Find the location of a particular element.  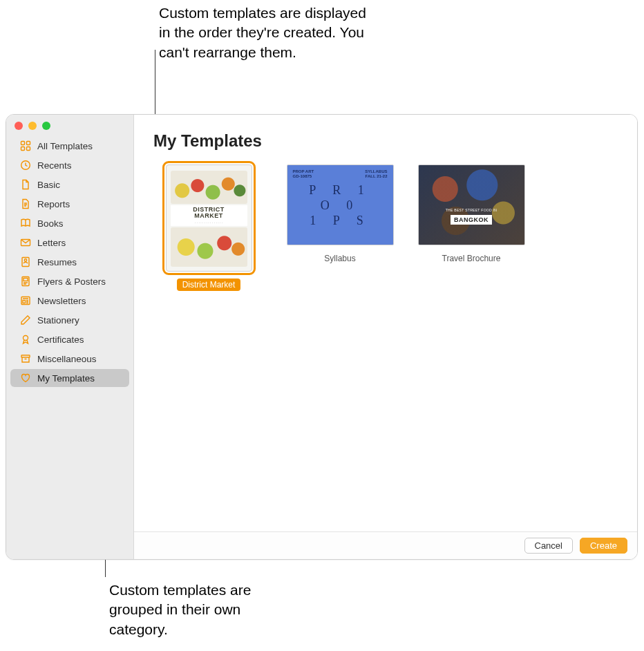

sidebar-item-reports: Reports is located at coordinates (70, 204).